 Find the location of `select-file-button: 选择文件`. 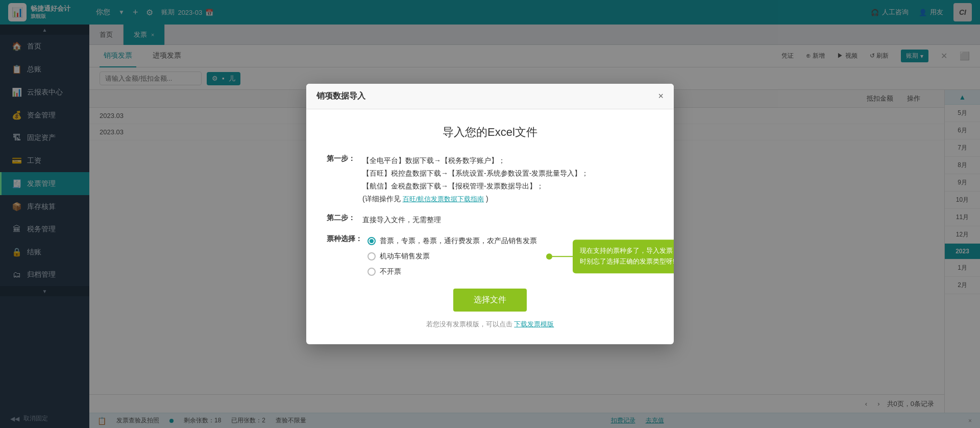

select-file-button: 选择文件 is located at coordinates (490, 300).